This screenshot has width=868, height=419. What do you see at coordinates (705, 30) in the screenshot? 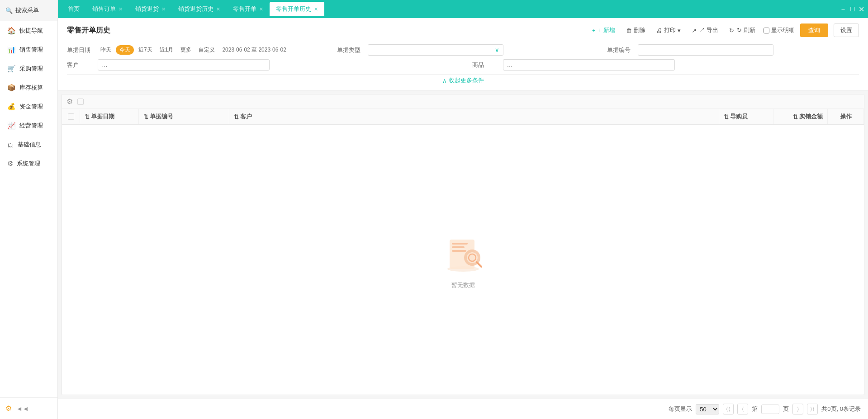
I see `export-button: ↗ ↗ 导出` at bounding box center [705, 30].